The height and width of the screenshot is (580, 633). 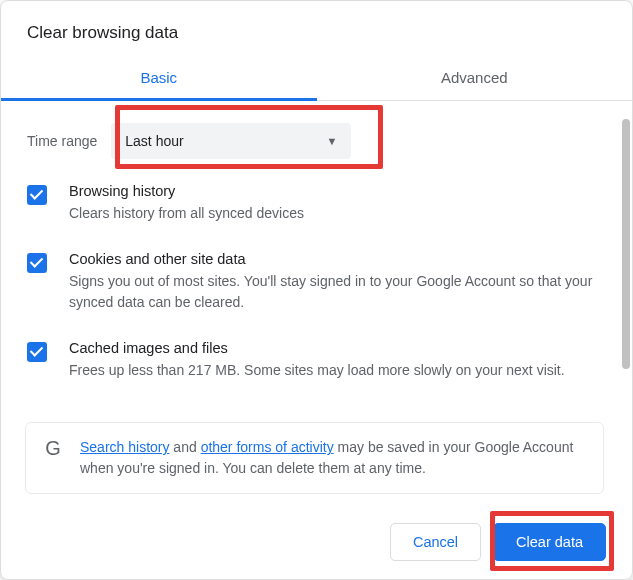 I want to click on tab-advanced: Advanced, so click(x=475, y=78).